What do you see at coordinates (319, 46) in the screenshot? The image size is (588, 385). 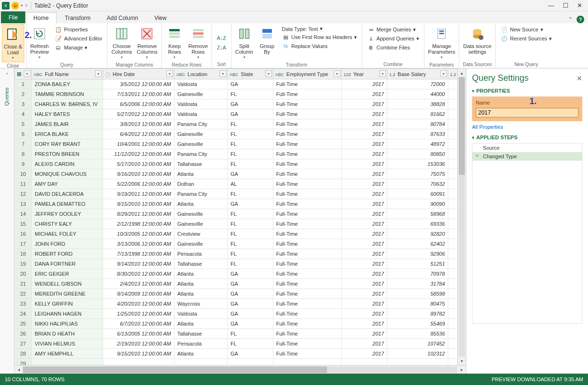 I see `replace-values-button: ½Replace Values` at bounding box center [319, 46].